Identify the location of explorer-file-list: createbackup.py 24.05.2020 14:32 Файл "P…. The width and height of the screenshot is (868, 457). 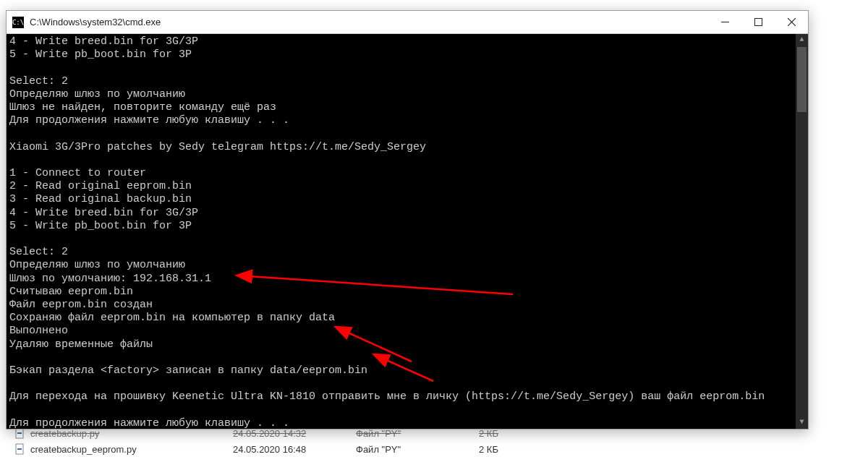
(434, 441).